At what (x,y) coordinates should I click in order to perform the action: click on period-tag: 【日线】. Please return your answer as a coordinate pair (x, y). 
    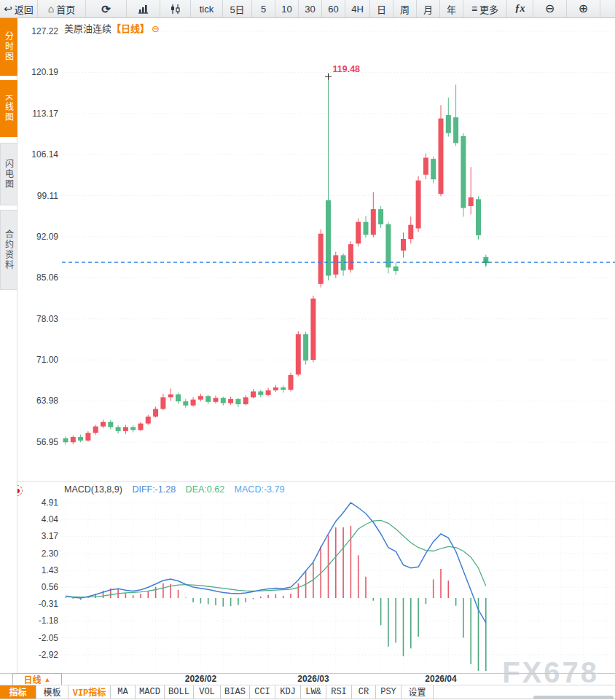
    Looking at the image, I should click on (130, 29).